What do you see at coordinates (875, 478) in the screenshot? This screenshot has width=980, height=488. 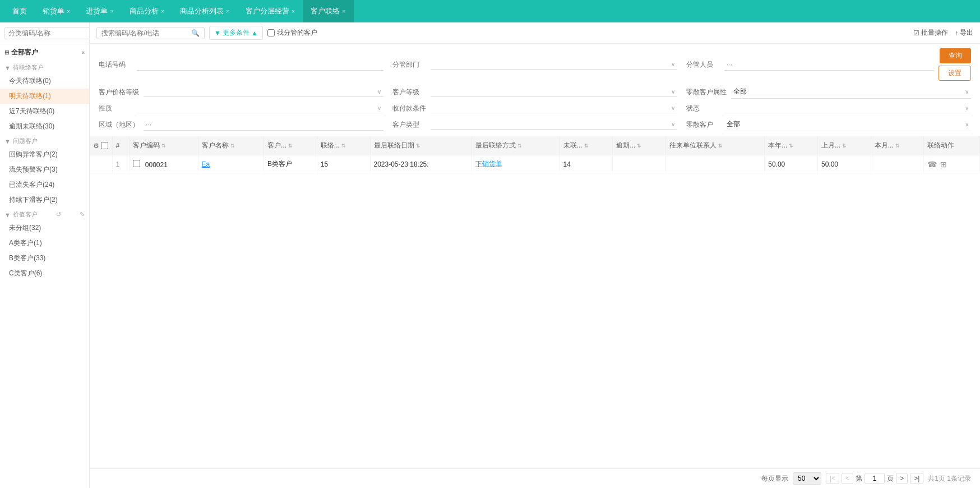 I see `page-number-input` at bounding box center [875, 478].